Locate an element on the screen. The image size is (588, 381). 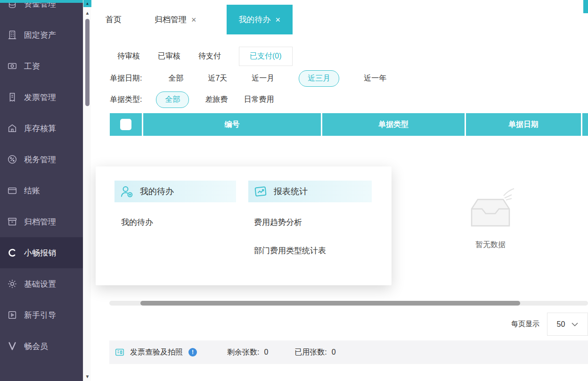
sidebar-scrollbar: ▲ ▲ ▼ is located at coordinates (87, 190).